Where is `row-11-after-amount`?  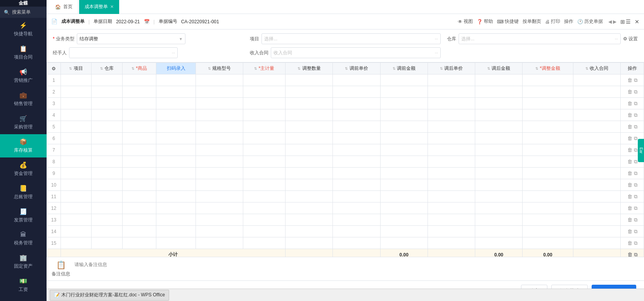
row-11-after-amount is located at coordinates (499, 197).